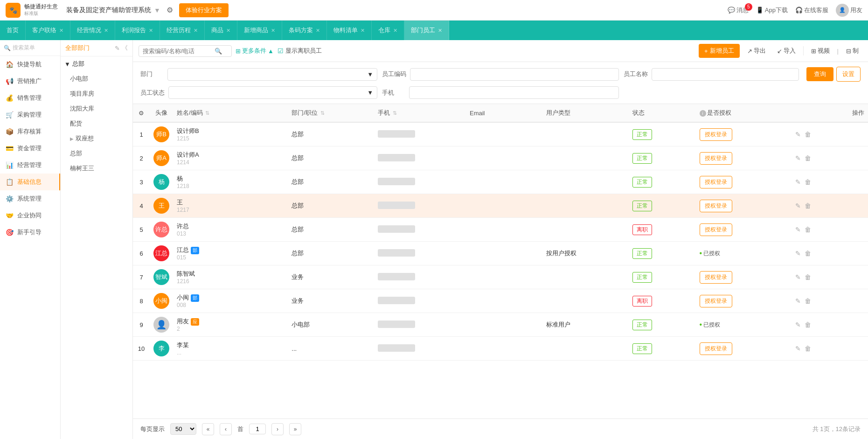 Image resolution: width=868 pixels, height=439 pixels. Describe the element at coordinates (420, 113) in the screenshot. I see `th-phone: 手机 ⇅` at that location.